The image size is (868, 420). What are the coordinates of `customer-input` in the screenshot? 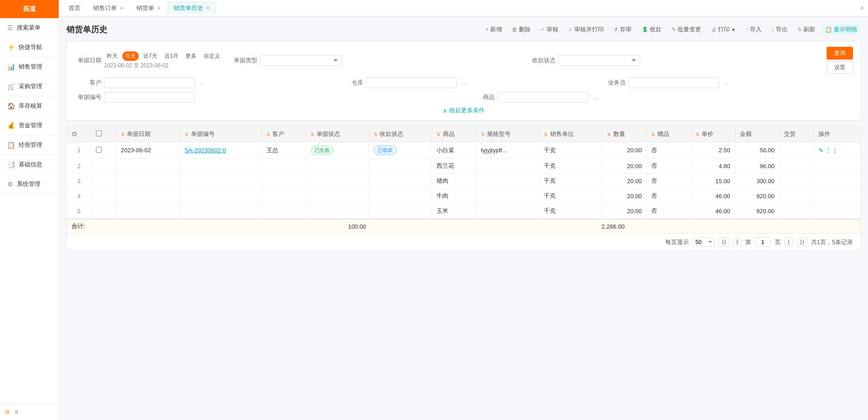 It's located at (150, 83).